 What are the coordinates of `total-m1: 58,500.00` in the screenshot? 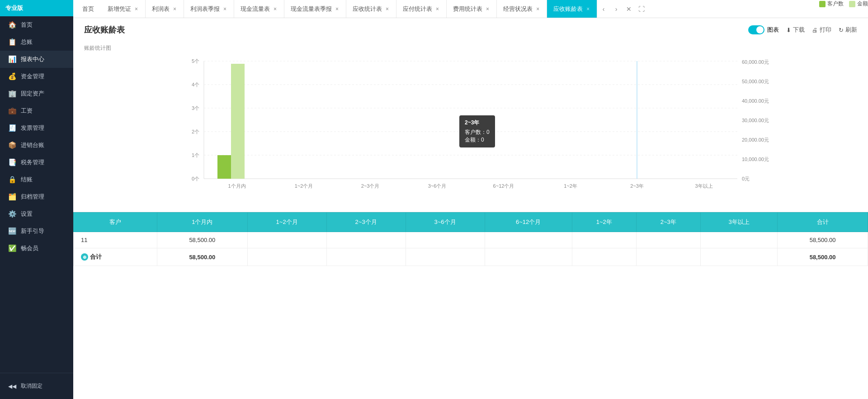 It's located at (202, 257).